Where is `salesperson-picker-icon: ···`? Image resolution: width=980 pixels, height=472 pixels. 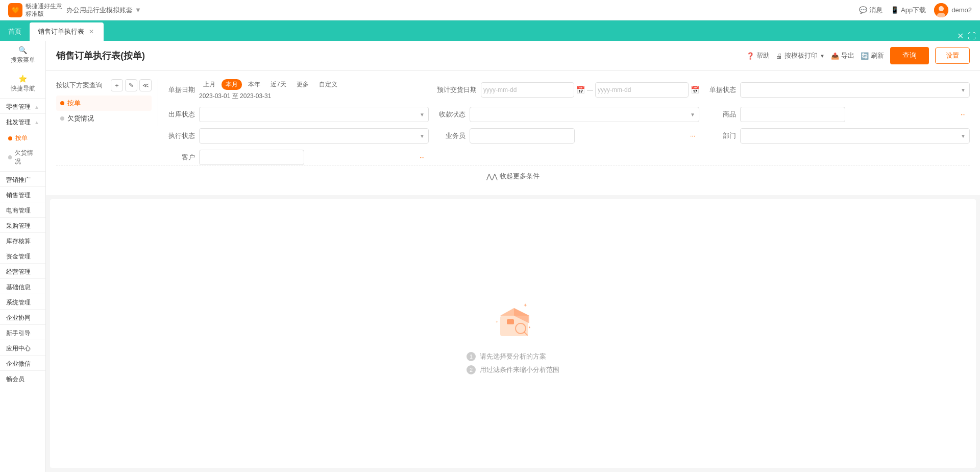 salesperson-picker-icon: ··· is located at coordinates (693, 136).